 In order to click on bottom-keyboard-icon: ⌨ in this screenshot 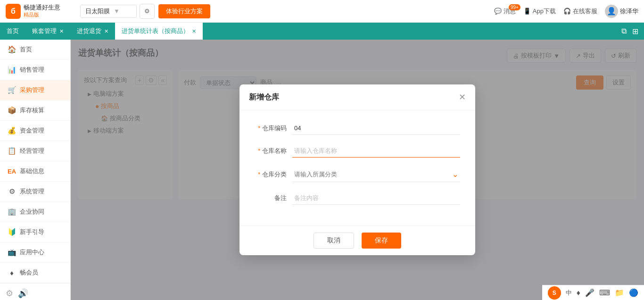, I will do `click(604, 292)`.